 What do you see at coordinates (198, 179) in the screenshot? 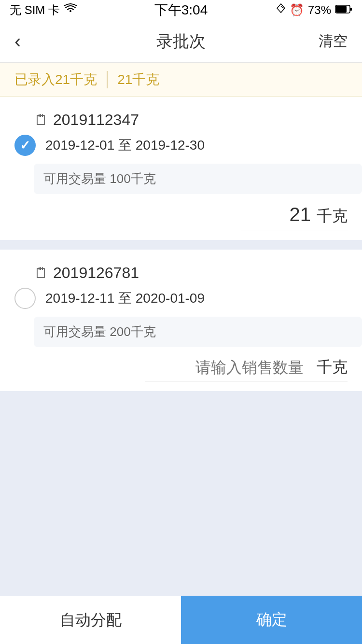
I see `batch-1-available: 可用交易量 100千克` at bounding box center [198, 179].